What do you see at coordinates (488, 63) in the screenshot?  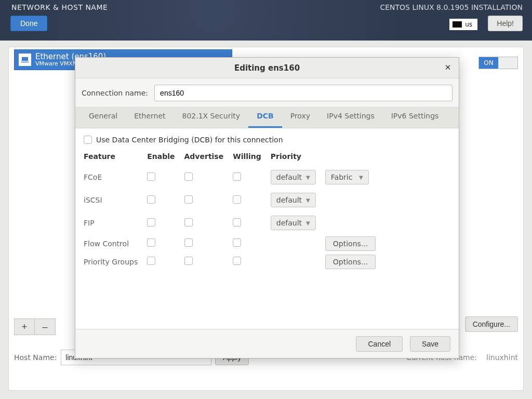 I see `toggle-on-label: ON` at bounding box center [488, 63].